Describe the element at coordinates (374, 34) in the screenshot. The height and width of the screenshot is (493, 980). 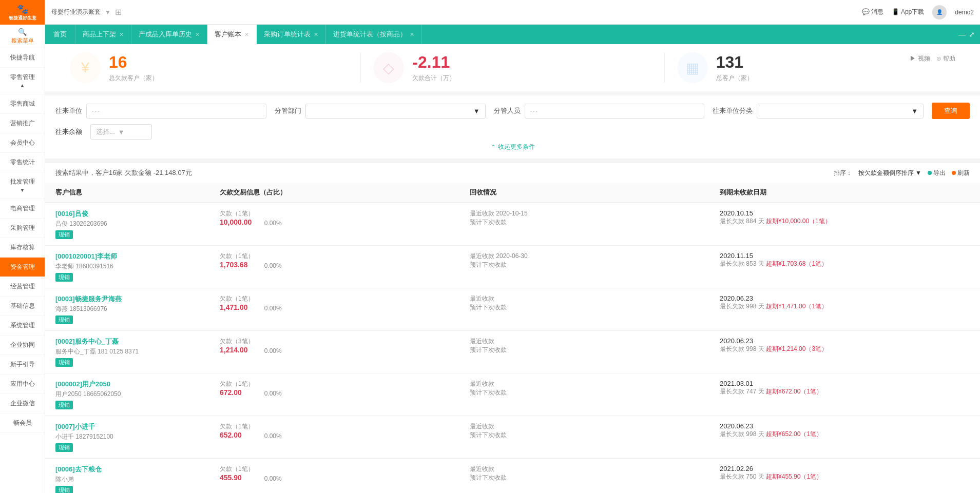
I see `tab-incoming-stats: 进货单统计表（按商品） ✕` at that location.